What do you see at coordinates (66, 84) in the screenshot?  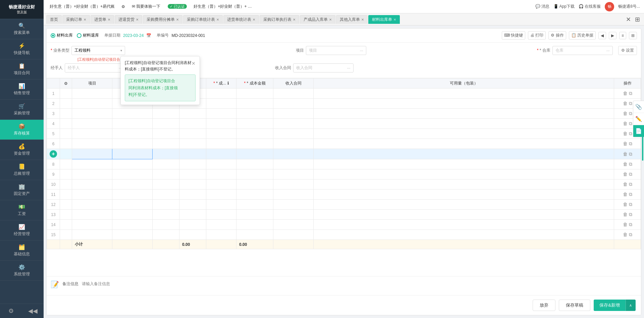 I see `col-settings: ⚙` at bounding box center [66, 84].